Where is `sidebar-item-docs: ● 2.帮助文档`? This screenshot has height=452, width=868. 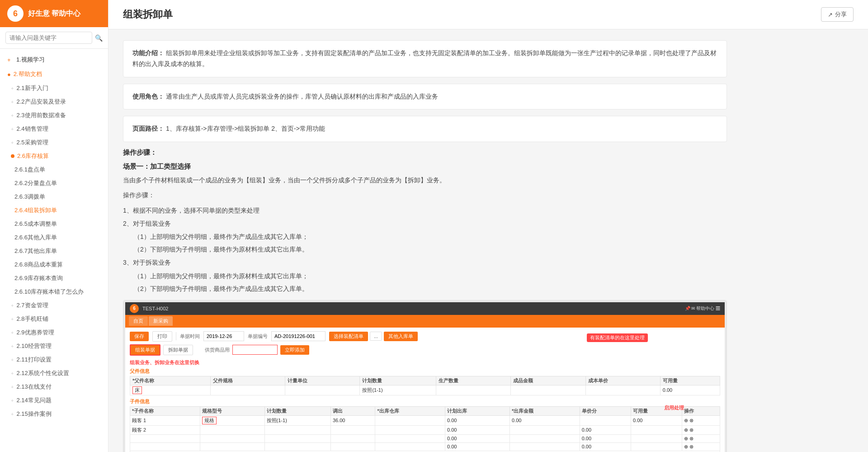
sidebar-item-docs: ● 2.帮助文档 is located at coordinates (54, 74).